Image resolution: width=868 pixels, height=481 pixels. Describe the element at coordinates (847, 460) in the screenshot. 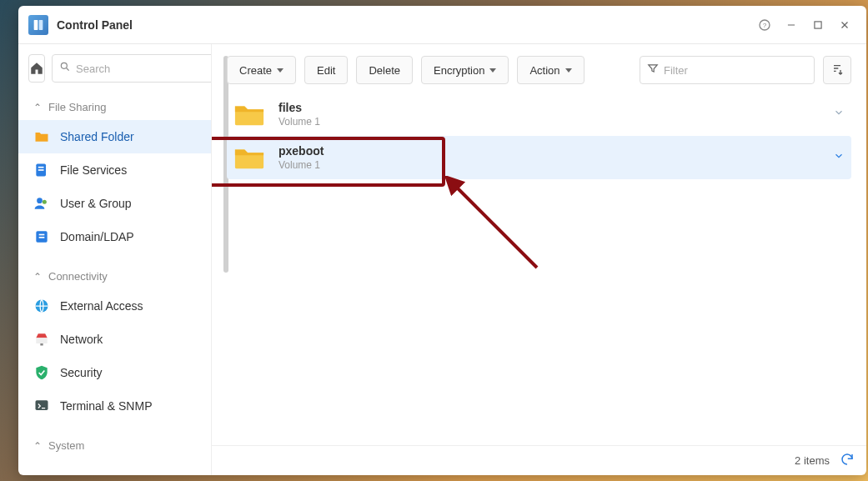

I see `refresh-button` at that location.